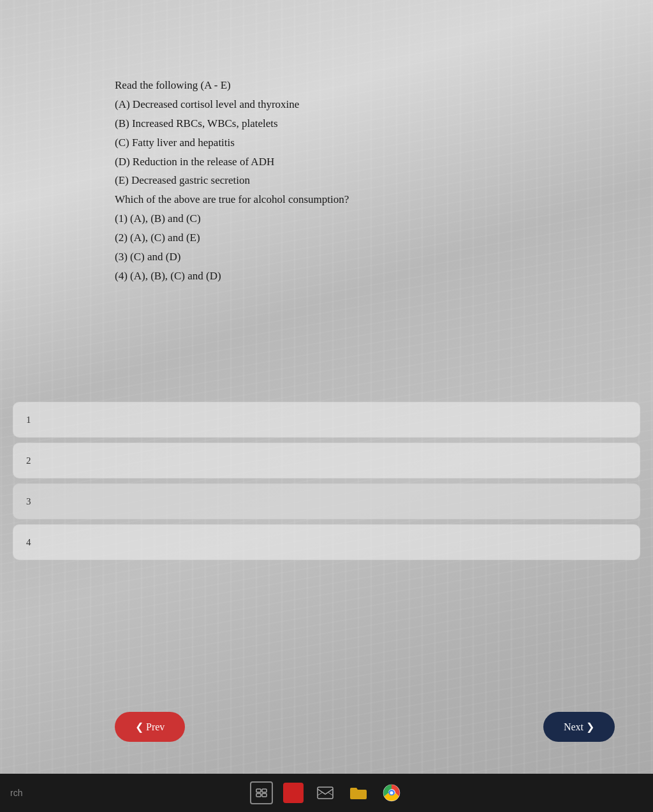  Describe the element at coordinates (34, 501) in the screenshot. I see `option-number-3: 3` at that location.